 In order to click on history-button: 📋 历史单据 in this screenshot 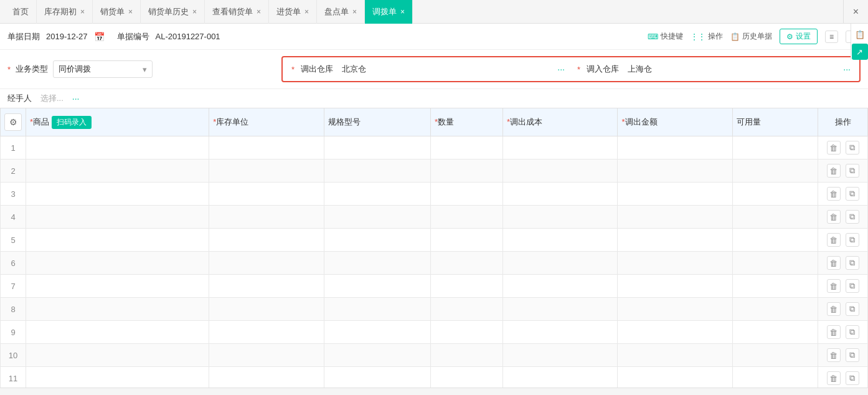, I will do `click(751, 36)`.